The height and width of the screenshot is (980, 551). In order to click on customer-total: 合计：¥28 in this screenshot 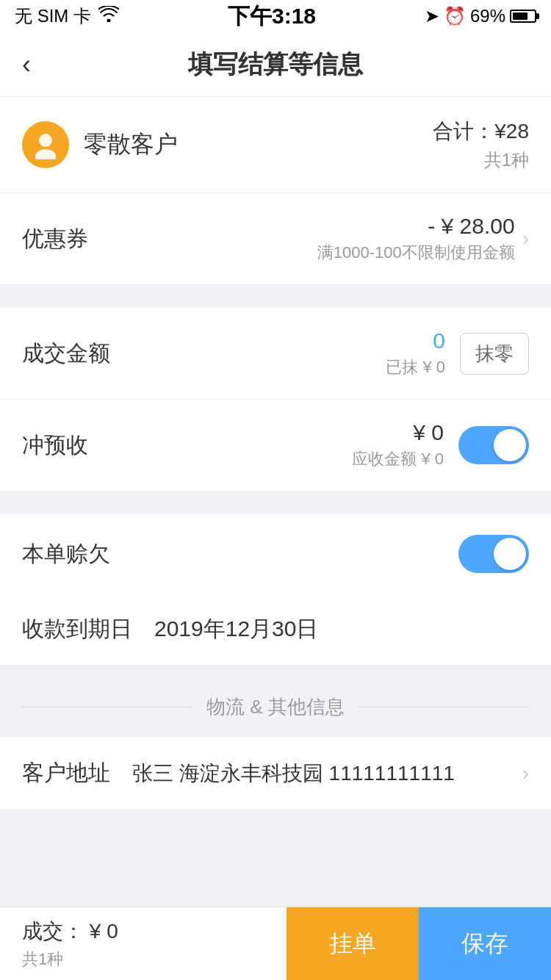, I will do `click(480, 131)`.